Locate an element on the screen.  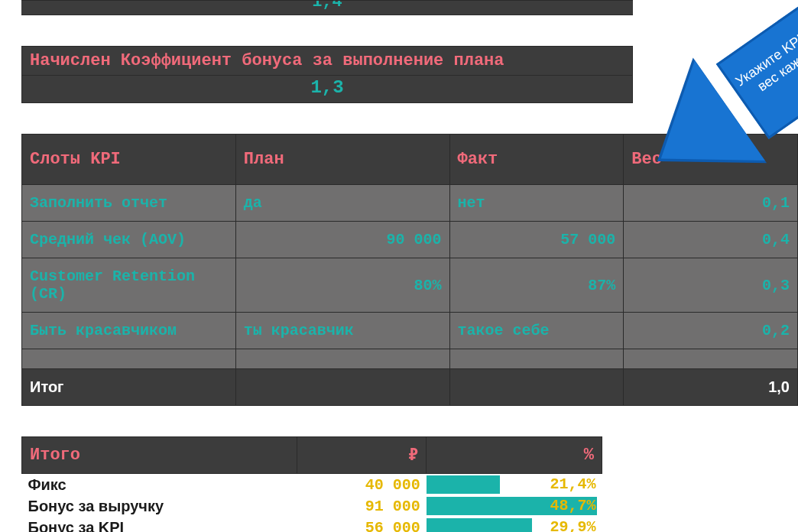
summary-header-row: Итого ₽ % is located at coordinates (312, 456).